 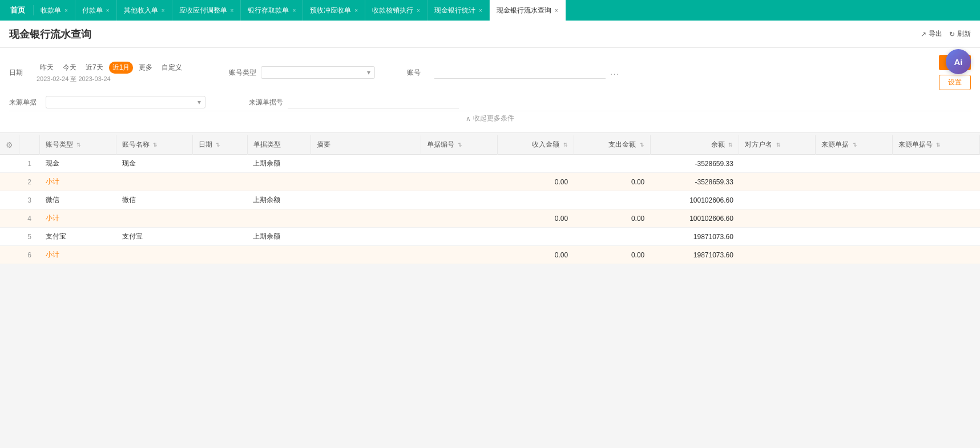 What do you see at coordinates (146, 67) in the screenshot?
I see `date-btn-more: 更多` at bounding box center [146, 67].